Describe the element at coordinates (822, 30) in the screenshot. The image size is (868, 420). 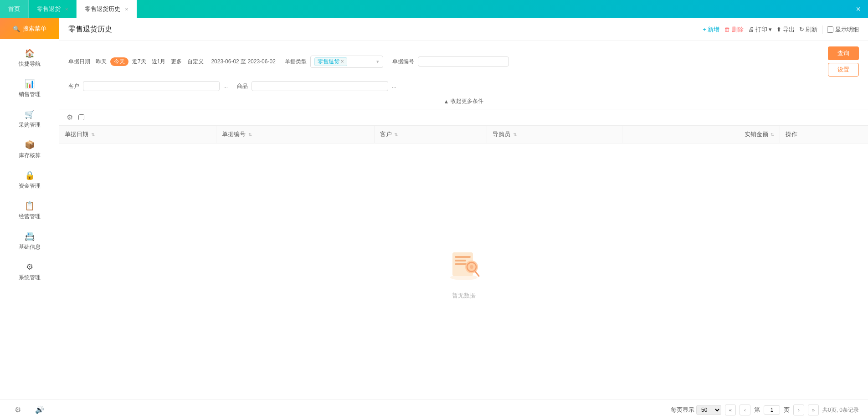
I see `header-divider` at that location.